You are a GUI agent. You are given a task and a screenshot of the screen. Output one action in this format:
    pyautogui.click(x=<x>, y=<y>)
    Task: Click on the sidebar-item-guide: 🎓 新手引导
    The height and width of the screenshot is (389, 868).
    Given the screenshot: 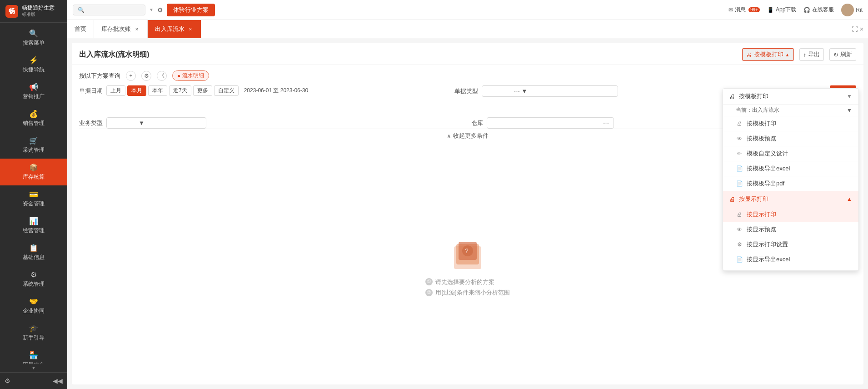 What is the action you would take?
    pyautogui.click(x=34, y=333)
    